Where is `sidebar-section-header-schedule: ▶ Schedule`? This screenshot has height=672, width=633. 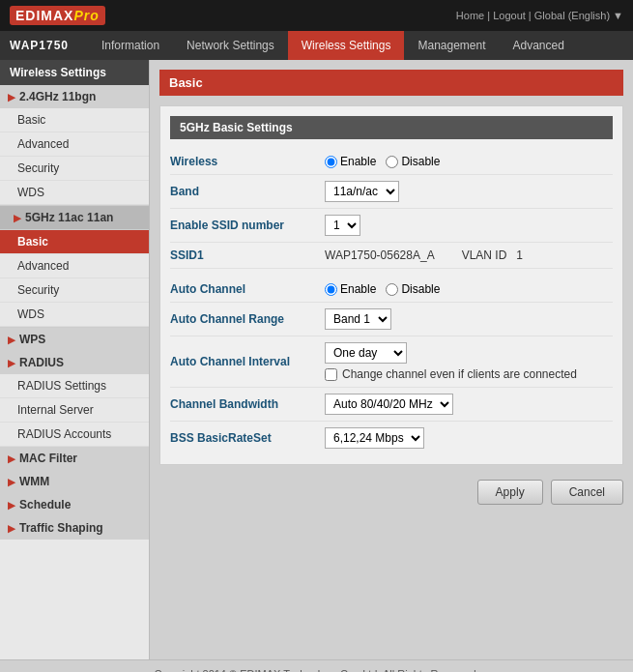 sidebar-section-header-schedule: ▶ Schedule is located at coordinates (74, 505).